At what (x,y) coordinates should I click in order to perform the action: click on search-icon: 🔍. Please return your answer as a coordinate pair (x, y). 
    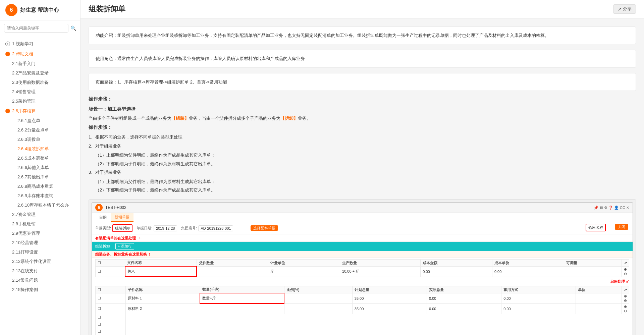
    Looking at the image, I should click on (73, 28).